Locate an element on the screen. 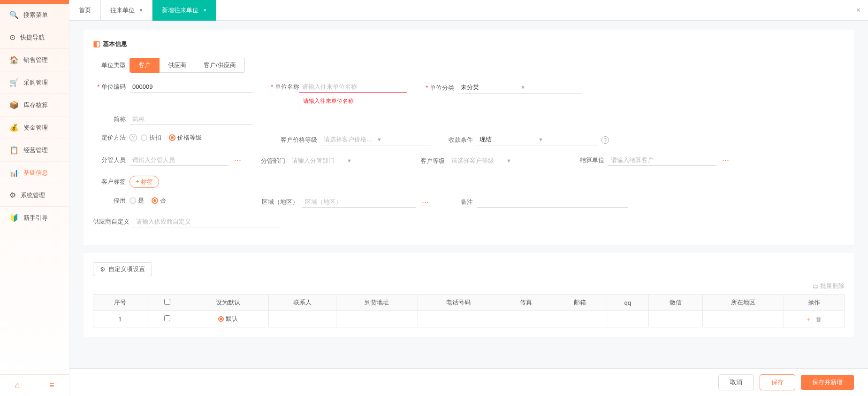  department-field: 分管部门 请输入分管部门 ▼ is located at coordinates (327, 161).